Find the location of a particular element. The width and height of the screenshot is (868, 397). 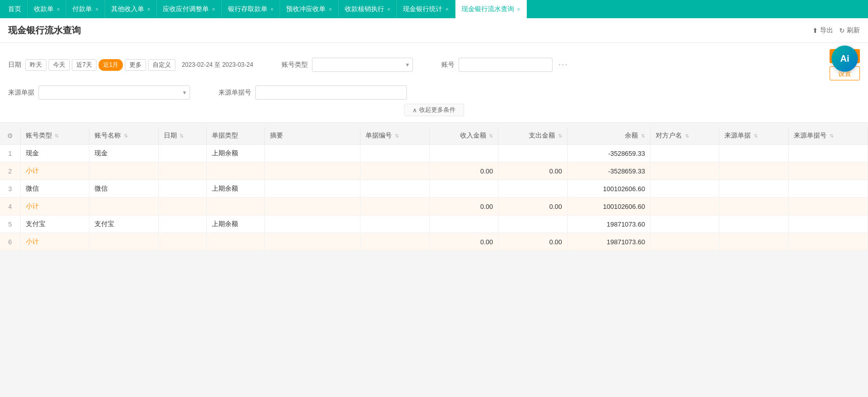

date-1month: 近1月 is located at coordinates (111, 65).